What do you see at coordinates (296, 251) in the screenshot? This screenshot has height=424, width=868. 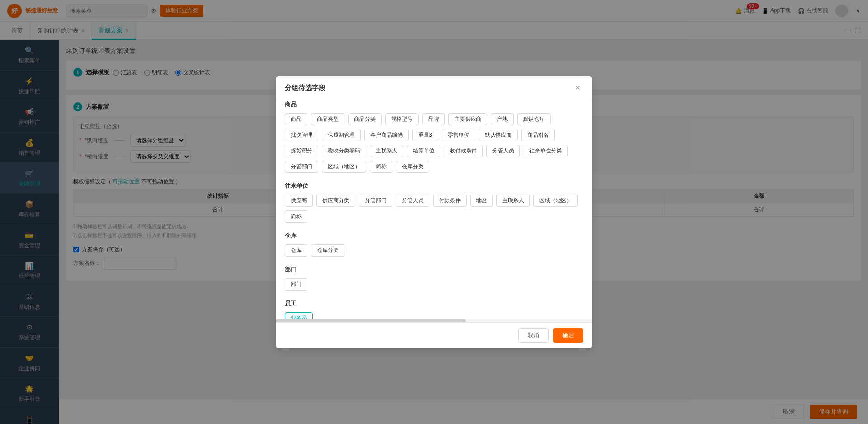 I see `field-tag: 仓库` at bounding box center [296, 251].